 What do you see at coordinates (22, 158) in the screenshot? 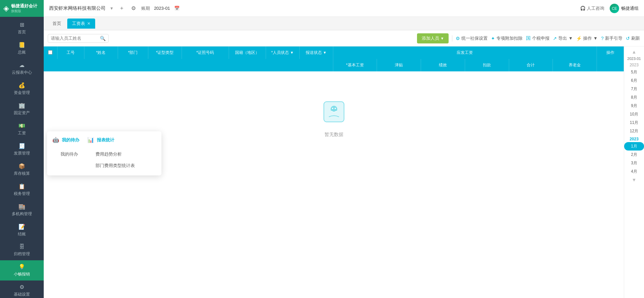
I see `sidebar-nav: ⊞ 首页 📒 总账 ☁ 云报表中心 💰 资金管理 🏢 固定资产 💵 工资 🧾 发…` at bounding box center [22, 158].